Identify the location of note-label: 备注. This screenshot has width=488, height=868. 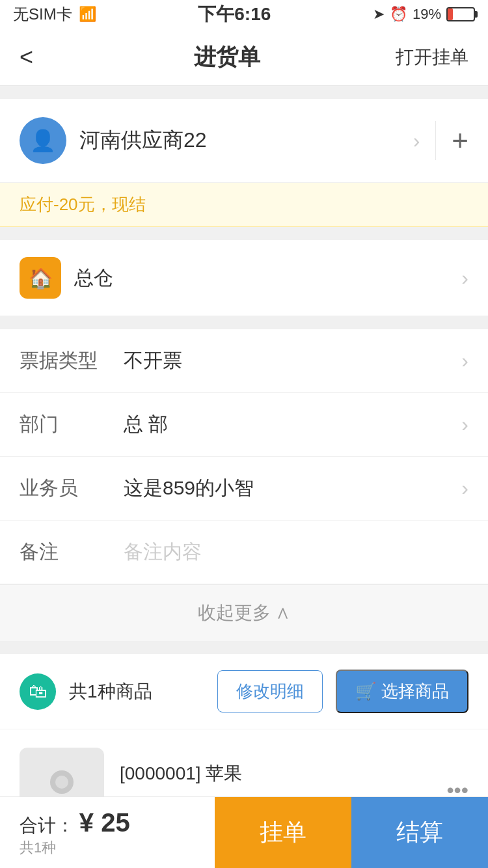
(65, 552).